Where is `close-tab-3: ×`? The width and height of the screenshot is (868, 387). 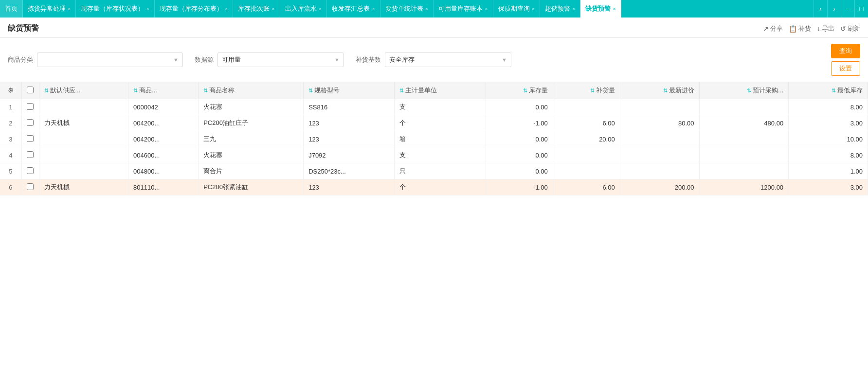
close-tab-3: × is located at coordinates (226, 9).